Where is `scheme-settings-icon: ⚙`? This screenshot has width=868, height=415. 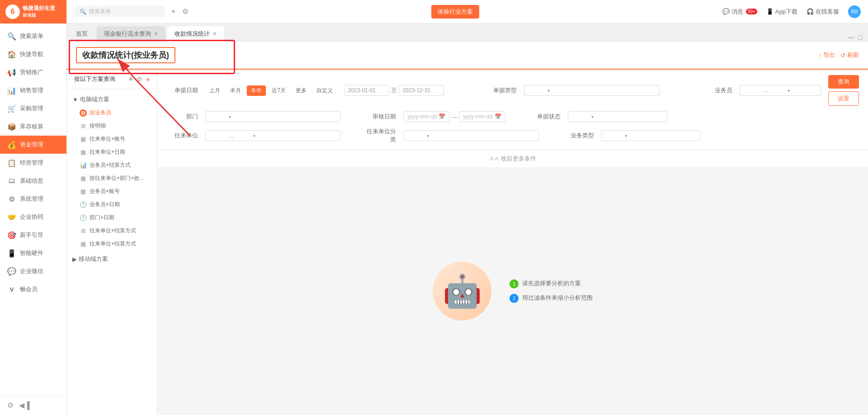
scheme-settings-icon: ⚙ is located at coordinates (139, 79).